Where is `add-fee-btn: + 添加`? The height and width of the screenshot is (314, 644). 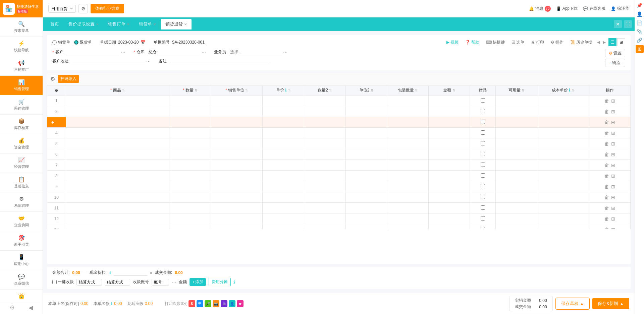 add-fee-btn: + 添加 is located at coordinates (198, 282).